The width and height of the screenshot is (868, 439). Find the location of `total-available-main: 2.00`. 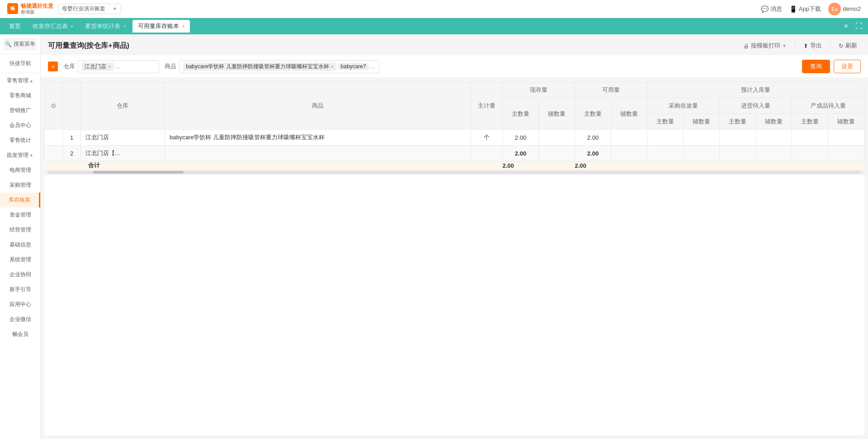

total-available-main: 2.00 is located at coordinates (593, 165).